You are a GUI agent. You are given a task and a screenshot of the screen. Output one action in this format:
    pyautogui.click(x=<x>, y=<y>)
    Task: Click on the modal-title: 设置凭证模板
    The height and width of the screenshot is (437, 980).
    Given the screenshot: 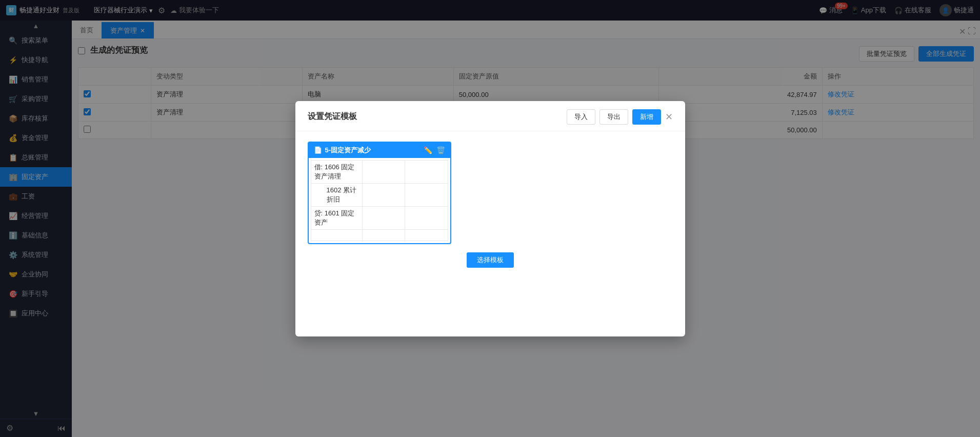 What is the action you would take?
    pyautogui.click(x=332, y=117)
    